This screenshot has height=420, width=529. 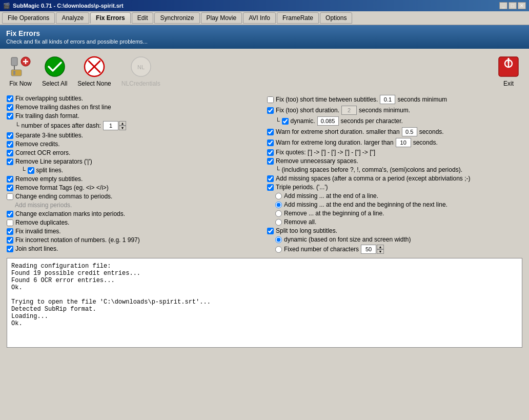 I want to click on close-button: ✕, so click(x=522, y=6).